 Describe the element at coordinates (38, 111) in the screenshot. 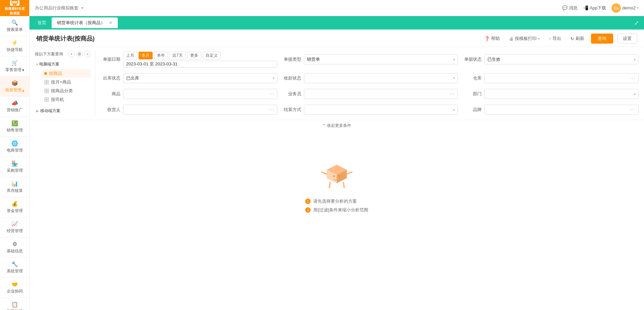

I see `tree-arrow-mobile: ▶` at that location.